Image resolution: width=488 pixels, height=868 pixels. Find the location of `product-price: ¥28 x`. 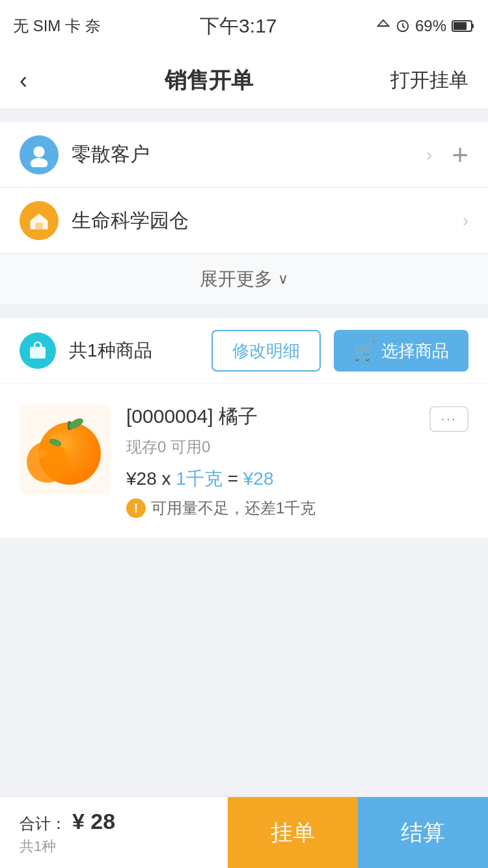

product-price: ¥28 x is located at coordinates (148, 479).